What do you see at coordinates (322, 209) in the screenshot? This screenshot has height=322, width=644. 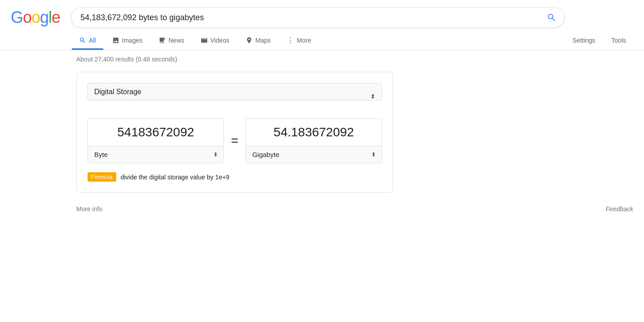 I see `footer-row: More info Feedback` at bounding box center [322, 209].